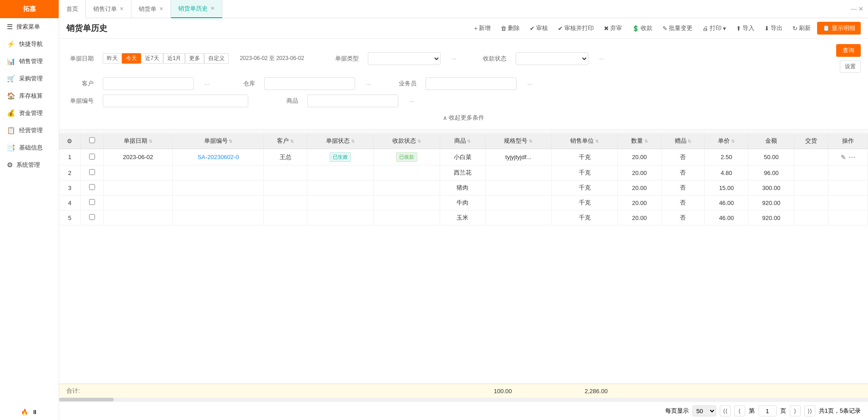 The image size is (868, 420). What do you see at coordinates (840, 411) in the screenshot?
I see `total-info: 共1页，5条记录` at bounding box center [840, 411].